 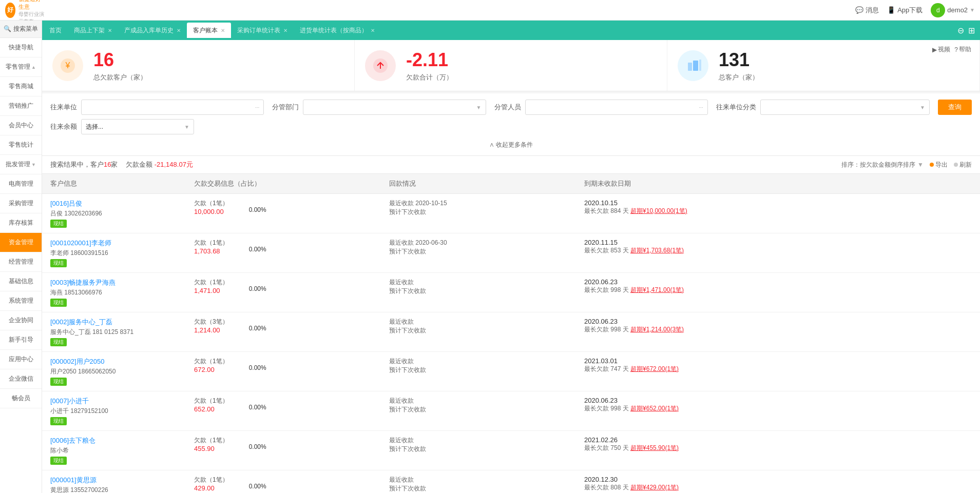 I want to click on sidebar-item-system: 系统管理, so click(x=21, y=301).